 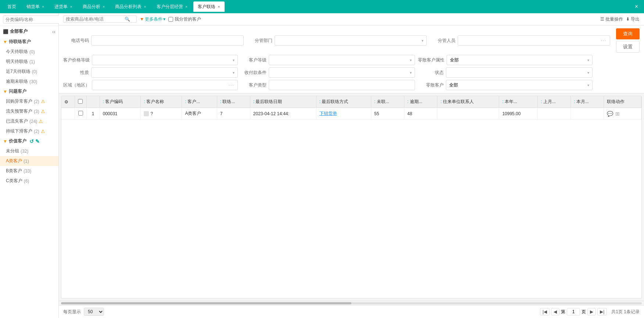 What do you see at coordinates (120, 102) in the screenshot?
I see `col-code: : 客户编码` at bounding box center [120, 102].